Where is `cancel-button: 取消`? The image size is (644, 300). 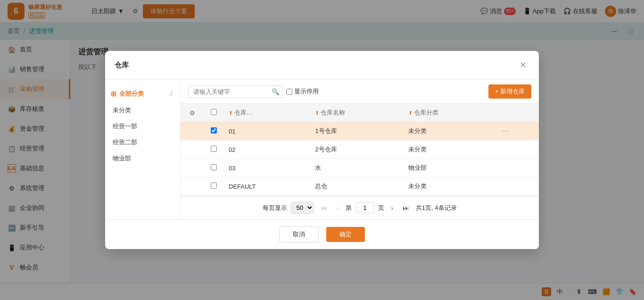 cancel-button: 取消 is located at coordinates (299, 234).